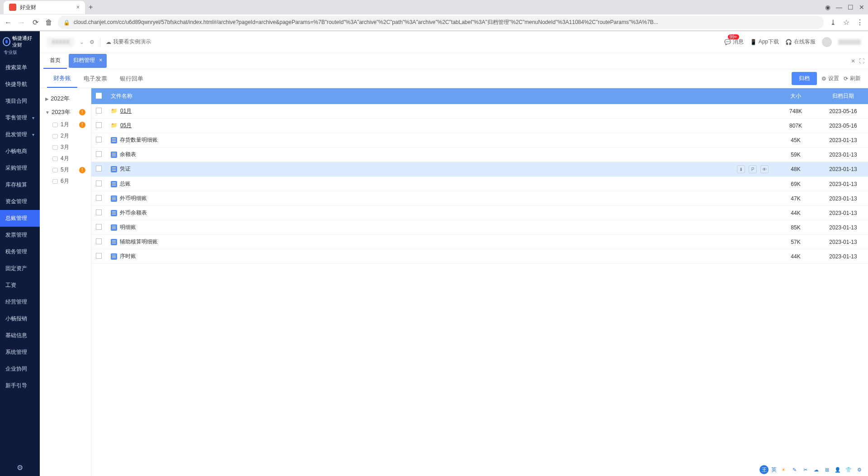 The width and height of the screenshot is (868, 476). What do you see at coordinates (846, 23) in the screenshot?
I see `bookmark-icon: ☆` at bounding box center [846, 23].